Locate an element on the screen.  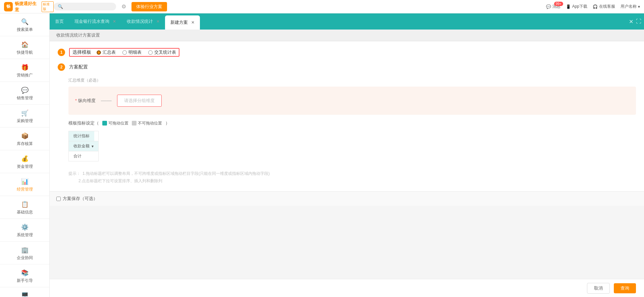
sidebar-item-marketing: 🎁 营销推广 is located at coordinates (25, 70).